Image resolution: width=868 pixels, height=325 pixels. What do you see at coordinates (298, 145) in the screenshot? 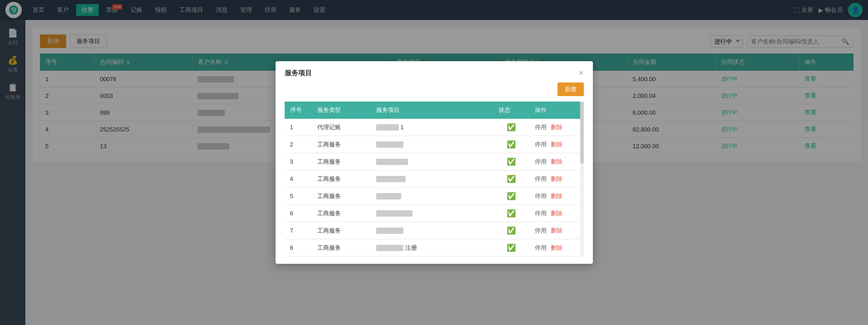
I see `mcell-seq: 2` at bounding box center [298, 145].